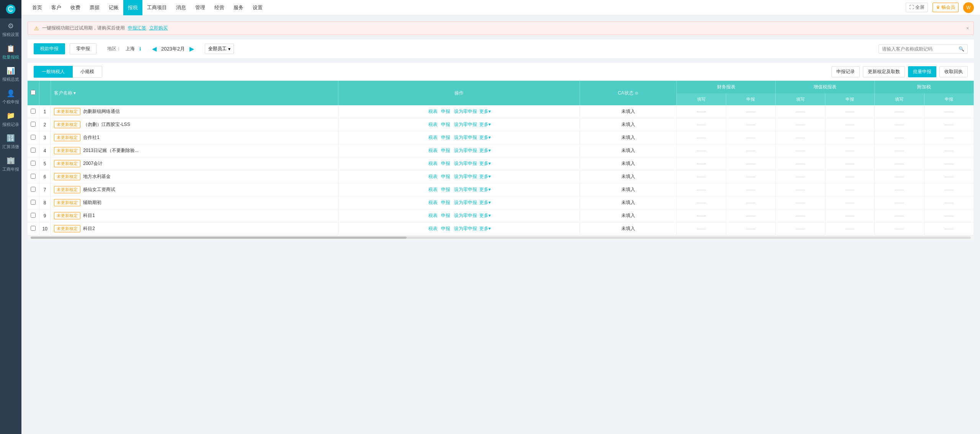  I want to click on avatar: W, so click(969, 8).